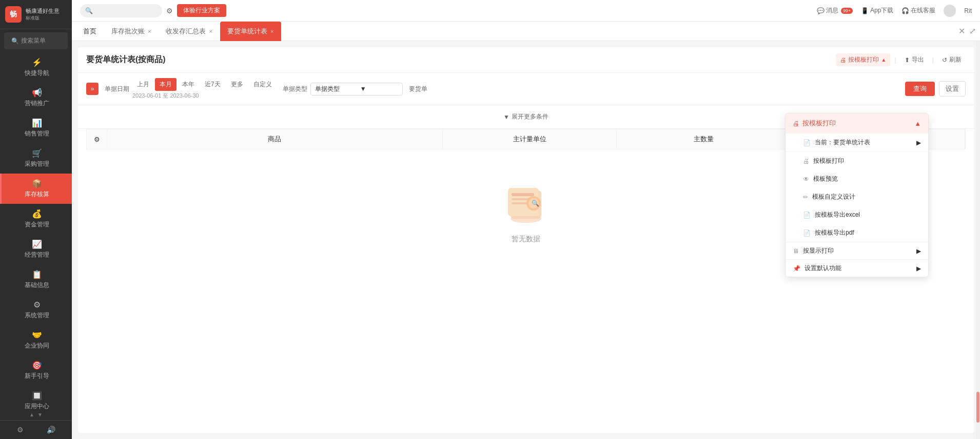  Describe the element at coordinates (37, 214) in the screenshot. I see `finance-icon: 💰` at that location.